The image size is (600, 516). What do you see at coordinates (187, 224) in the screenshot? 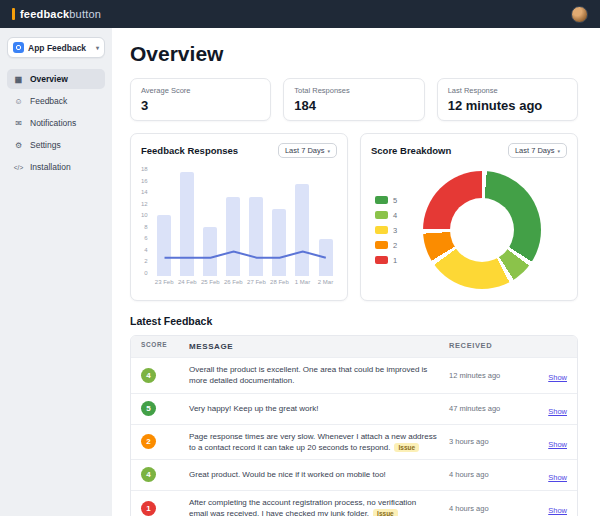
I see `bar-24 Feb` at bounding box center [187, 224].